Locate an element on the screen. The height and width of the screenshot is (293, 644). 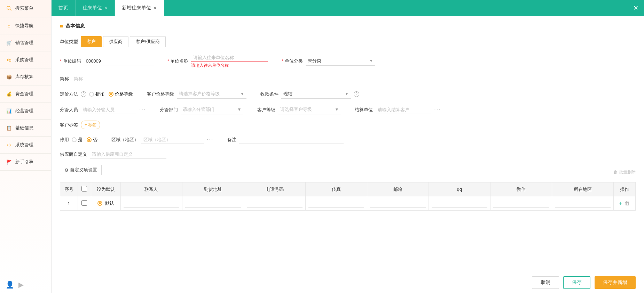
unit-code-input is located at coordinates (119, 61).